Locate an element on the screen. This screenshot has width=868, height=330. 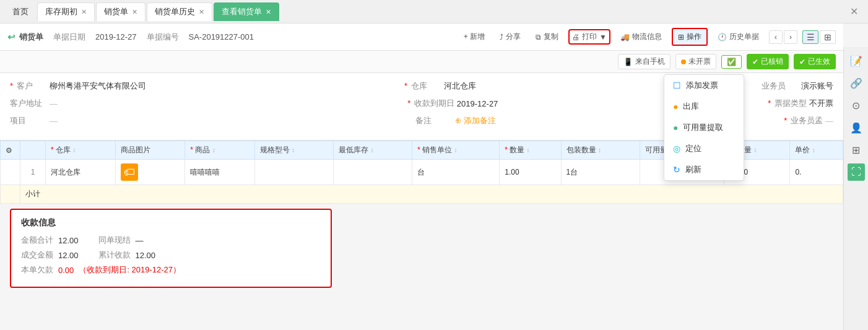
operation-label: 操作 is located at coordinates (694, 37).